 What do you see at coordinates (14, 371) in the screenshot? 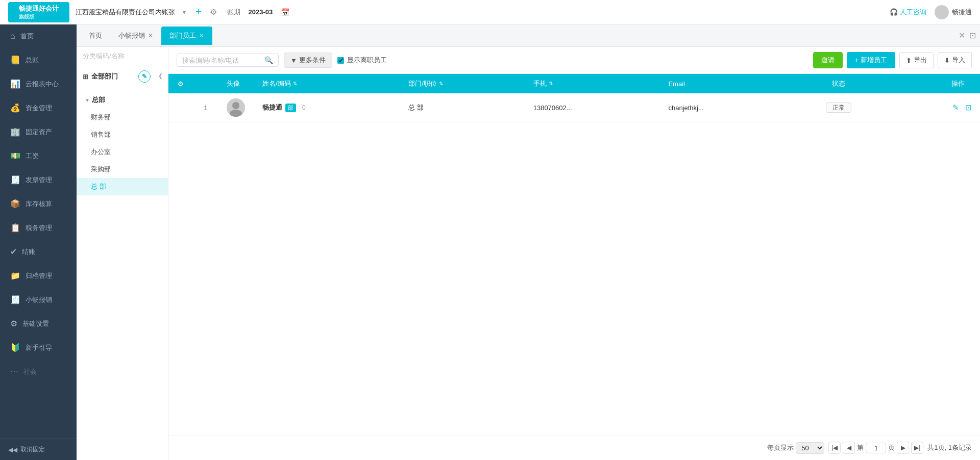
I see `more-icon: ⋯` at bounding box center [14, 371].